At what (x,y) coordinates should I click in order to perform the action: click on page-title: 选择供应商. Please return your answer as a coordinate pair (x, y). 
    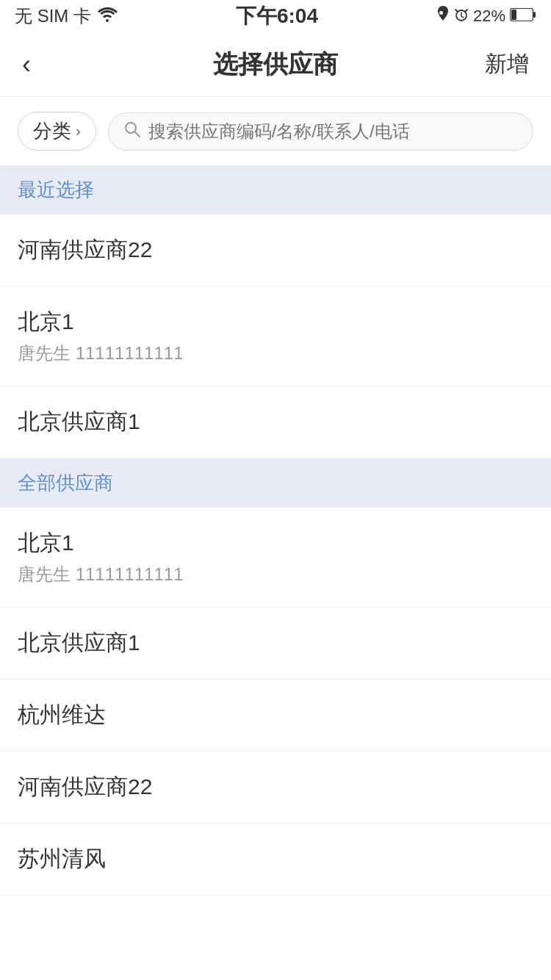
    Looking at the image, I should click on (276, 65).